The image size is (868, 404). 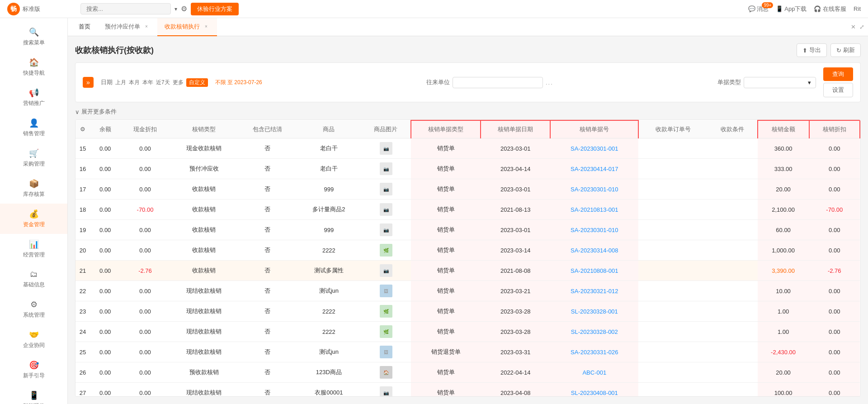 I want to click on date-last-7days: 近7天, so click(x=163, y=82).